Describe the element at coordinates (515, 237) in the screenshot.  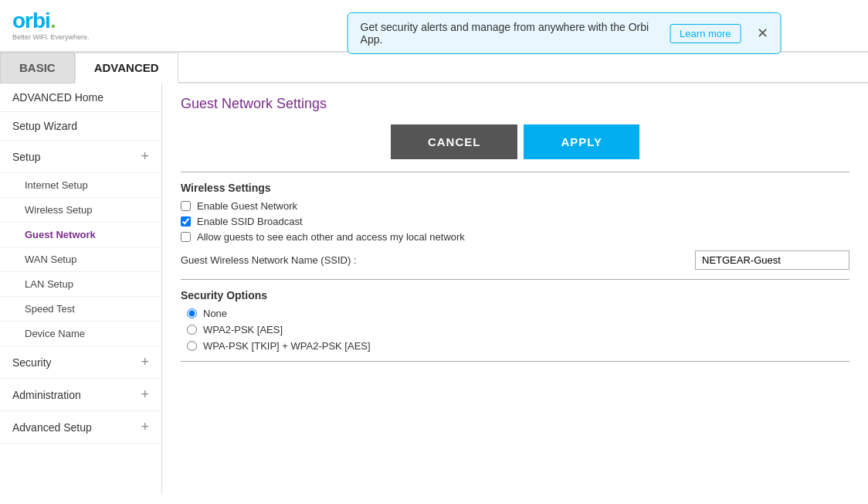
I see `allow-guests-row: Allow guests to see each other and acces…` at that location.